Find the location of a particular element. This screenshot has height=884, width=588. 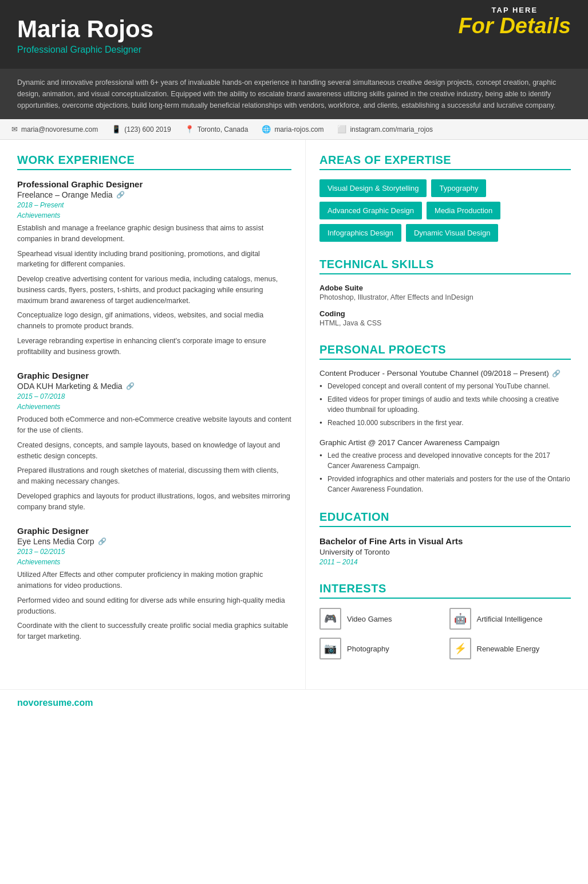

location-text: Toronto, Canada is located at coordinates (223, 129).